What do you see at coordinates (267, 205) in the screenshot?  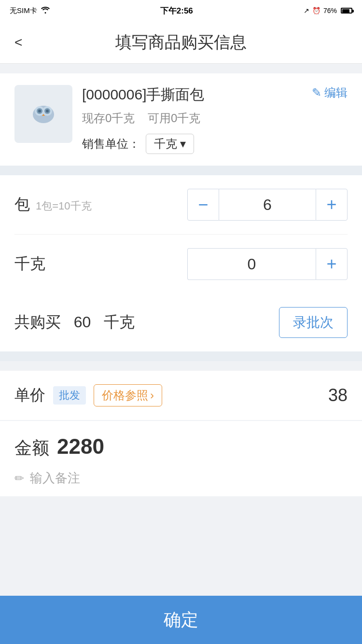 I see `bao-input` at bounding box center [267, 205].